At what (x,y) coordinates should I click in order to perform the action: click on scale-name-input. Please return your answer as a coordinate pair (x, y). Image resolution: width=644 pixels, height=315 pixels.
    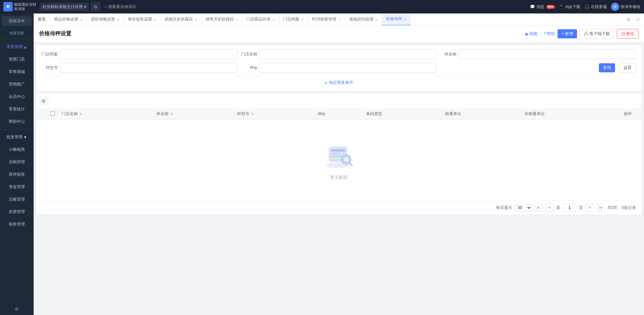
    Looking at the image, I should click on (547, 54).